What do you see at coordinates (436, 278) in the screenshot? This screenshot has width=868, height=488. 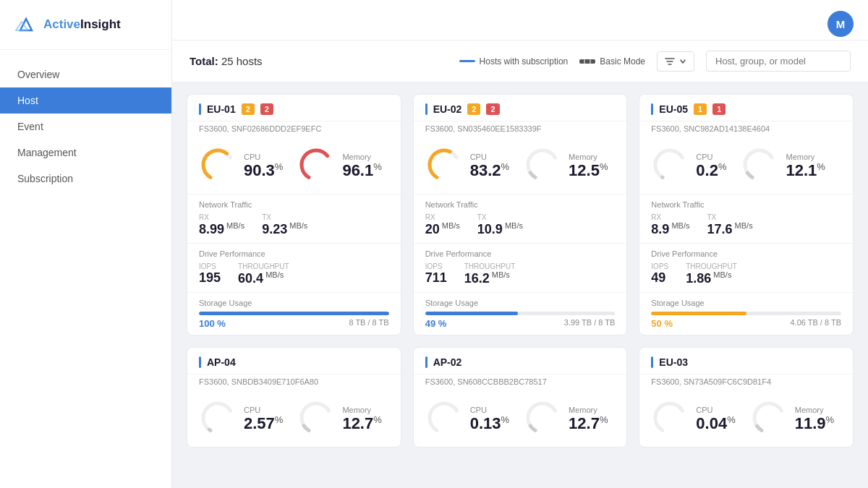 I see `iops-value: 711` at bounding box center [436, 278].